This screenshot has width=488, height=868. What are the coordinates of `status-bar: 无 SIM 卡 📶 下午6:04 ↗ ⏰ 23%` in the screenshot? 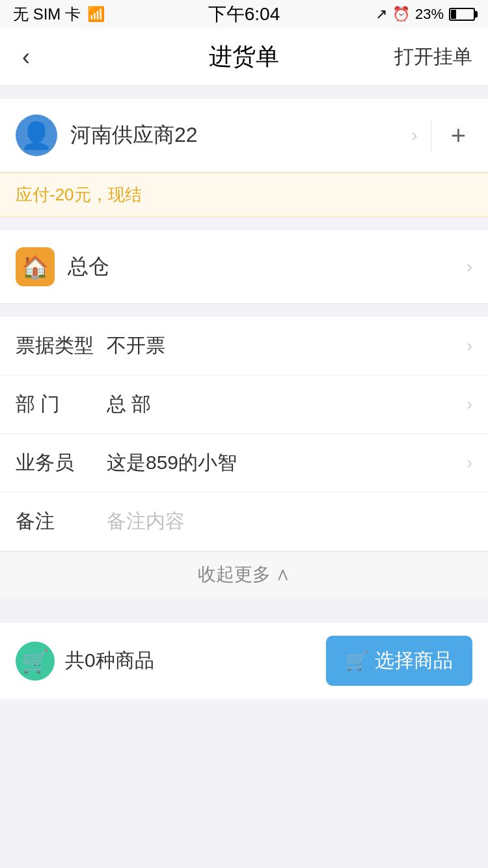 It's located at (244, 14).